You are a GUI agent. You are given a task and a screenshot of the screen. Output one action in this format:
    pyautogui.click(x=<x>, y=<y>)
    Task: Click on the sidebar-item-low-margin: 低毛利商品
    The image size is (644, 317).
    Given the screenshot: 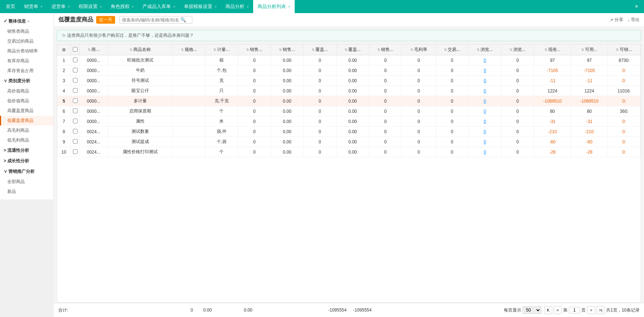 What is the action you would take?
    pyautogui.click(x=27, y=140)
    